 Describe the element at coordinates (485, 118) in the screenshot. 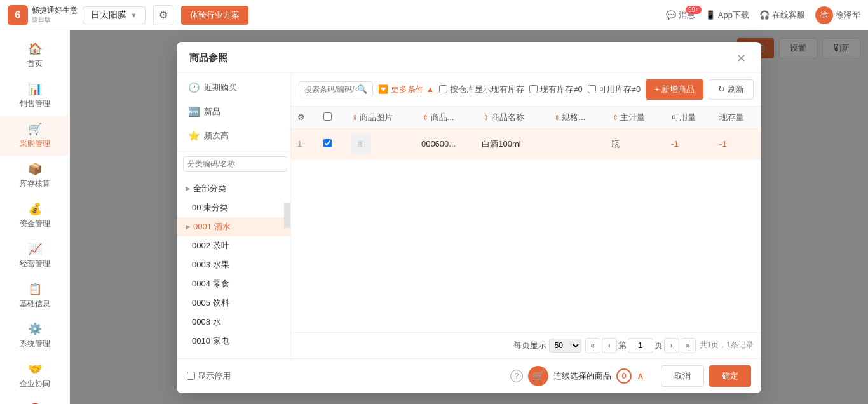

I see `sort-icon-3: ⇕` at that location.